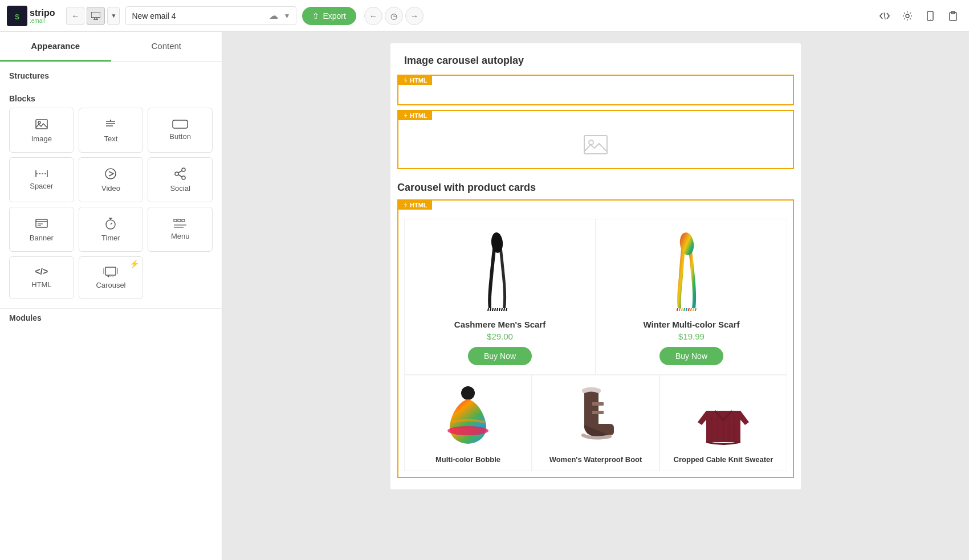 This screenshot has width=969, height=560. I want to click on clipboard-button, so click(953, 16).